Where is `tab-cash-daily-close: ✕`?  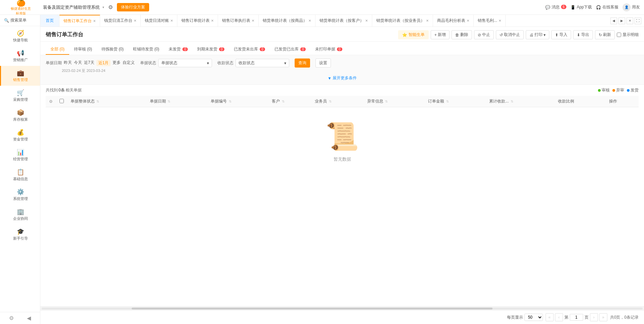
tab-cash-daily-close: ✕ is located at coordinates (135, 21).